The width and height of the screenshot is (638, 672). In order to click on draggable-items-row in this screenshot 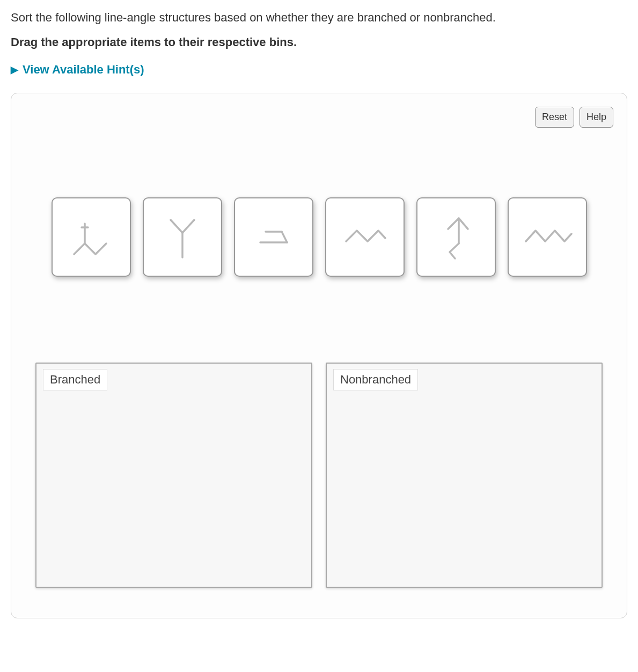, I will do `click(319, 237)`.